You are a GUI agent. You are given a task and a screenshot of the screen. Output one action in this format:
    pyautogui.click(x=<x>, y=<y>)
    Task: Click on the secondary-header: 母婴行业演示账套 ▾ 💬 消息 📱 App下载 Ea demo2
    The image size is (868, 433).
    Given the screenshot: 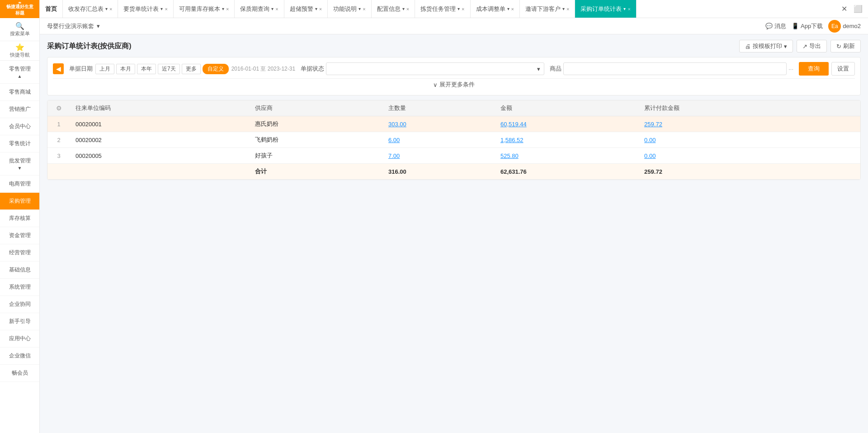 What is the action you would take?
    pyautogui.click(x=454, y=26)
    